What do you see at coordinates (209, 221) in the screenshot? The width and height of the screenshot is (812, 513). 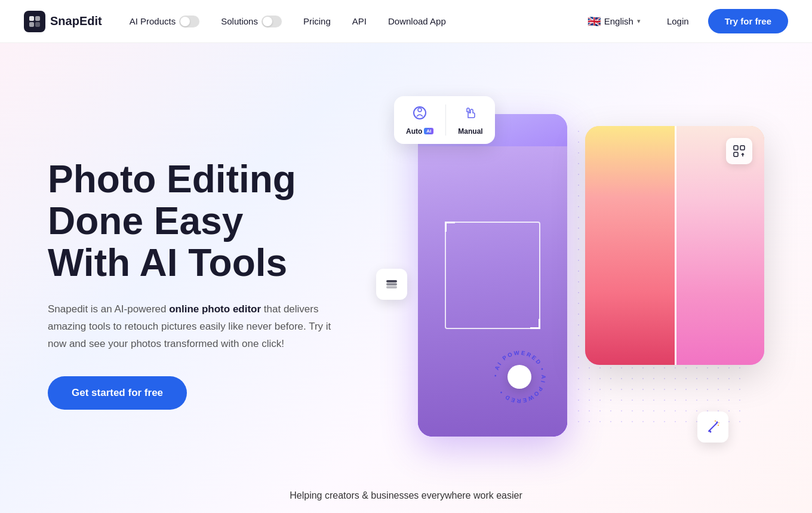 I see `hero-title: Photo Editing Done Easy With AI Tools` at bounding box center [209, 221].